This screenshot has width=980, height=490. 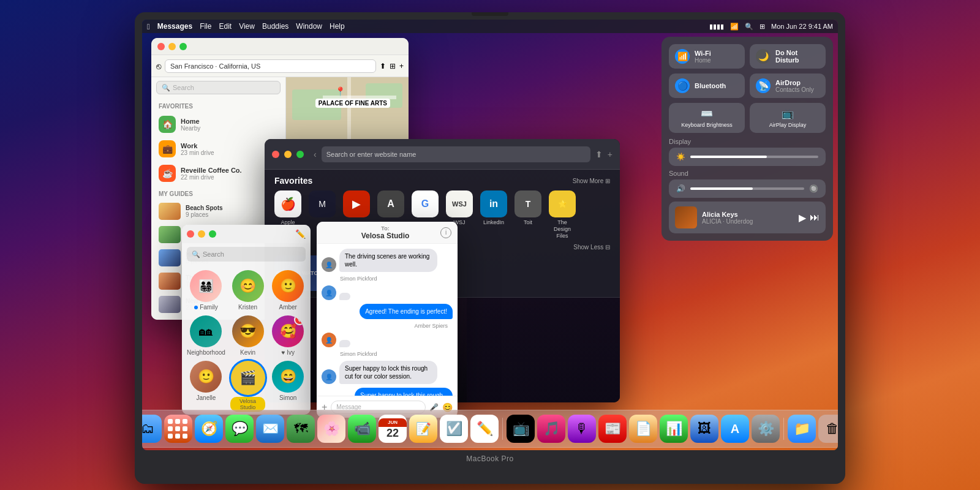 I want to click on dock-finder: 🗂, so click(x=152, y=429).